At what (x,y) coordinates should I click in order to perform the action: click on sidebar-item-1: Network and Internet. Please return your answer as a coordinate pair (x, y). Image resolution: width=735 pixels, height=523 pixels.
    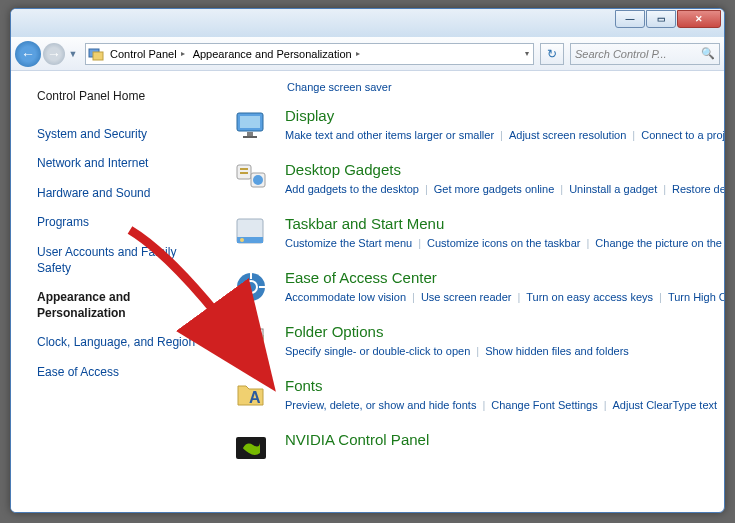
    Looking at the image, I should click on (122, 164).